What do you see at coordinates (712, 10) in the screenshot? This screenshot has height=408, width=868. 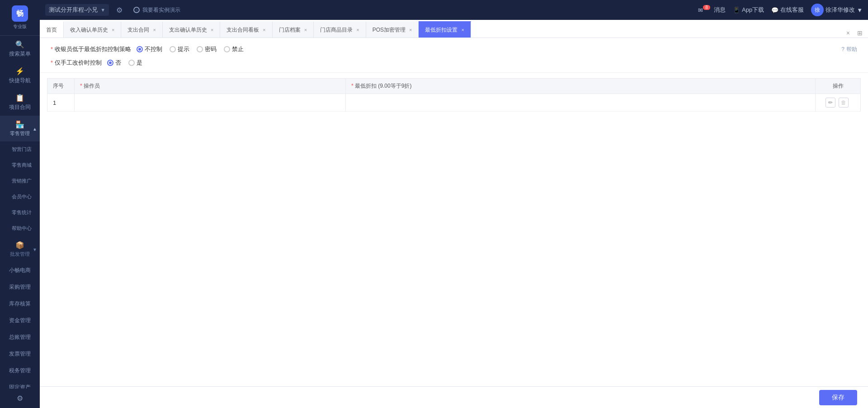 I see `message-button: ✉ 8 消息` at bounding box center [712, 10].